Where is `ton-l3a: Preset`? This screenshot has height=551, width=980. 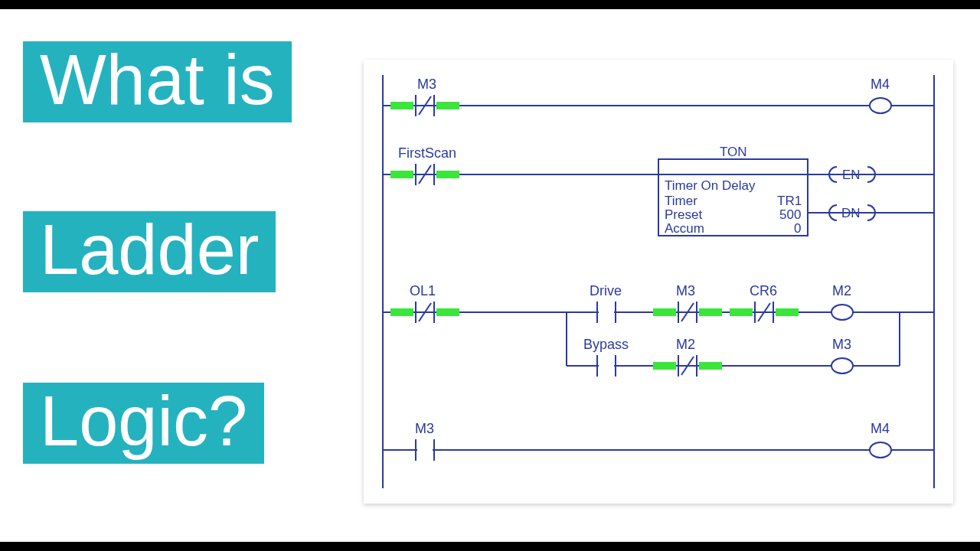 ton-l3a: Preset is located at coordinates (683, 214).